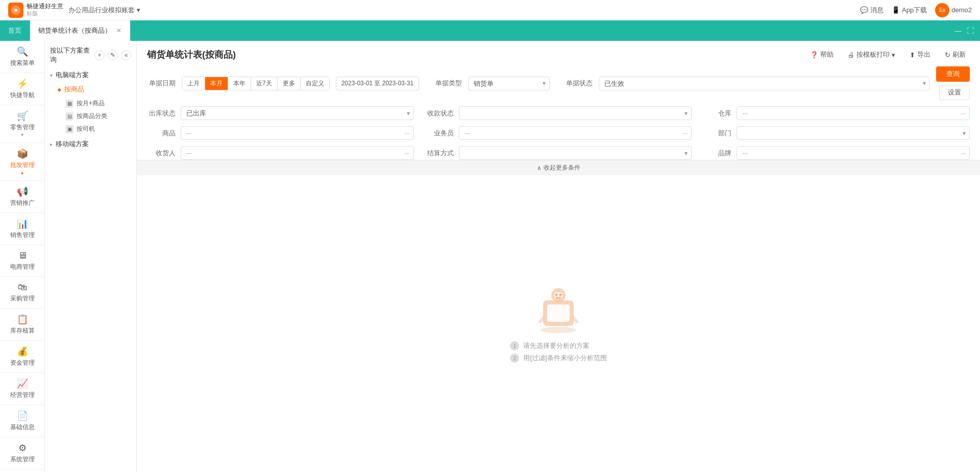  What do you see at coordinates (953, 10) in the screenshot?
I see `user-area: Ea demo2` at bounding box center [953, 10].